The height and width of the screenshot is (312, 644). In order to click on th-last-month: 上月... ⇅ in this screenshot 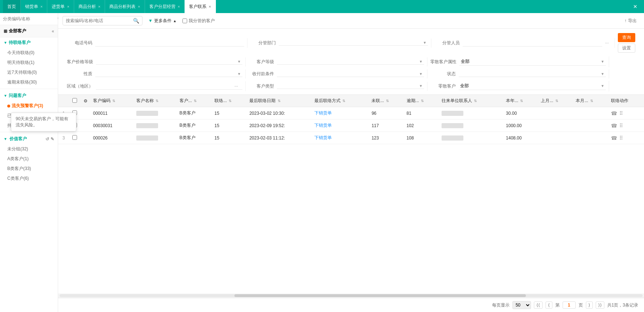, I will do `click(556, 101)`.